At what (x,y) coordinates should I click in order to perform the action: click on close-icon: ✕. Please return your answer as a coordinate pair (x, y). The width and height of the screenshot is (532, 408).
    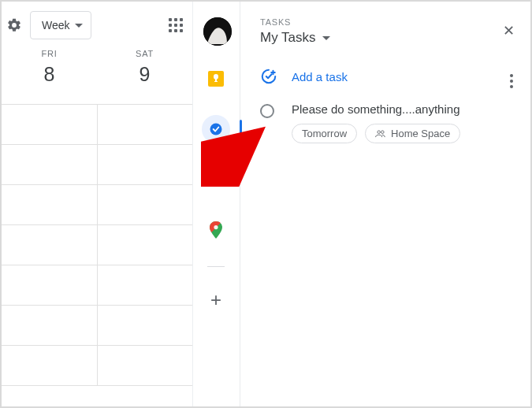
    Looking at the image, I should click on (509, 31).